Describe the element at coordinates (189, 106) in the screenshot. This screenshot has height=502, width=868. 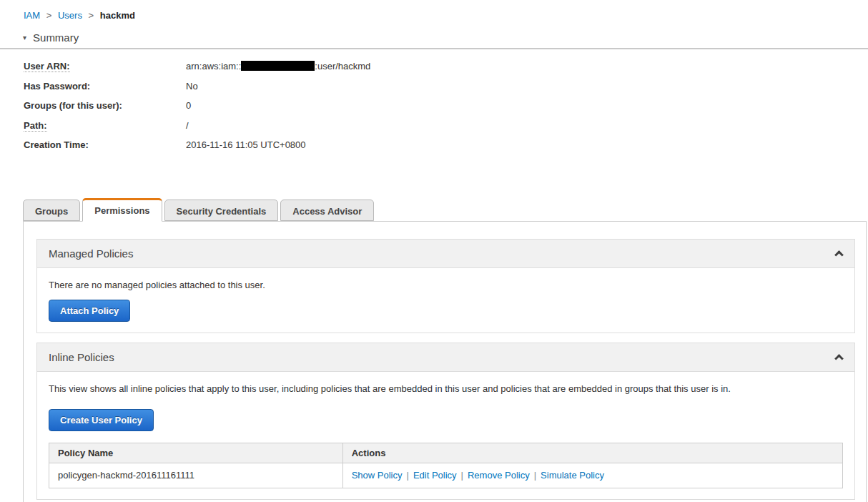
I see `groups-count-value: 0` at that location.